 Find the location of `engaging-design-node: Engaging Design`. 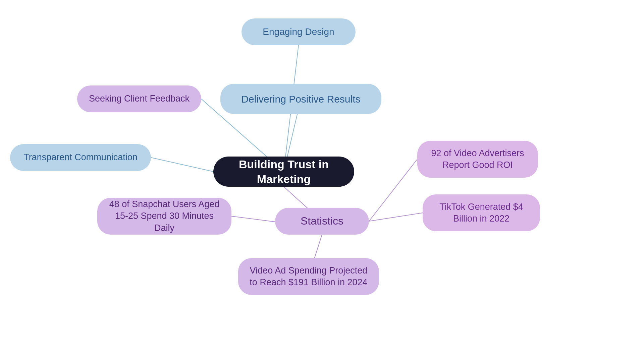

engaging-design-node: Engaging Design is located at coordinates (299, 32).